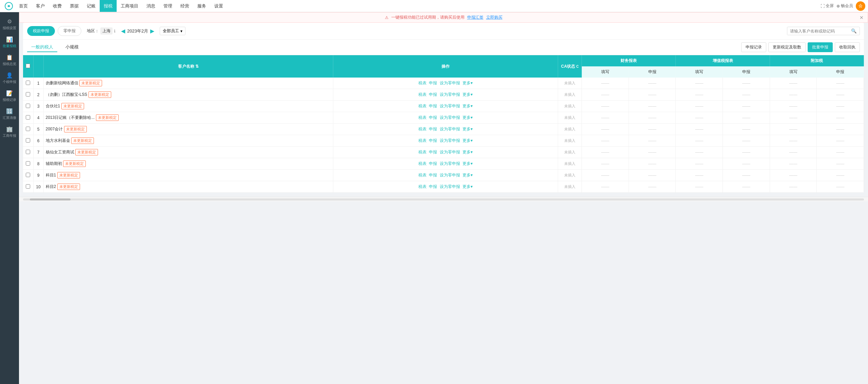 The height and width of the screenshot is (384, 868). What do you see at coordinates (123, 31) in the screenshot?
I see `date-prev-button: ◀` at bounding box center [123, 31].